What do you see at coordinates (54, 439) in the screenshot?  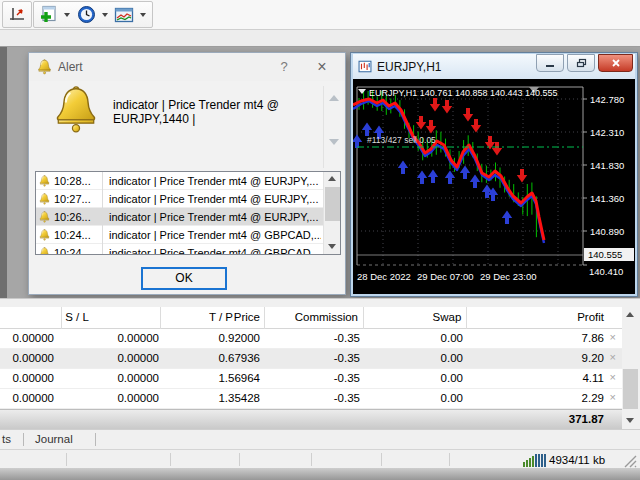 I see `tab-journal: Journal` at bounding box center [54, 439].